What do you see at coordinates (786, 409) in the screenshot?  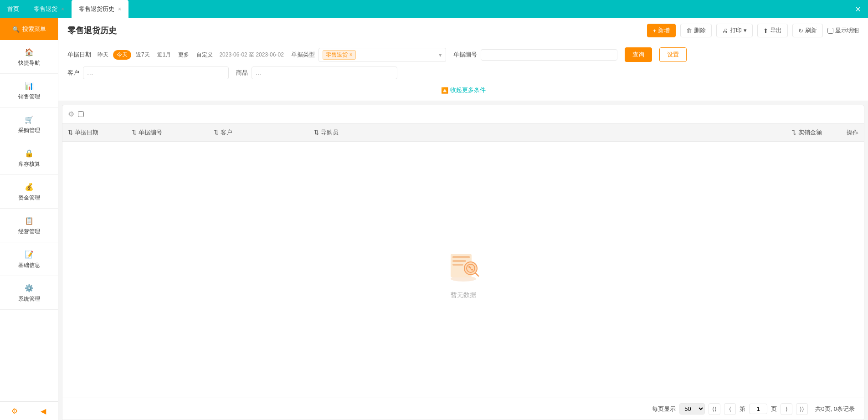 I see `page-next-btn: ⟩` at bounding box center [786, 409].